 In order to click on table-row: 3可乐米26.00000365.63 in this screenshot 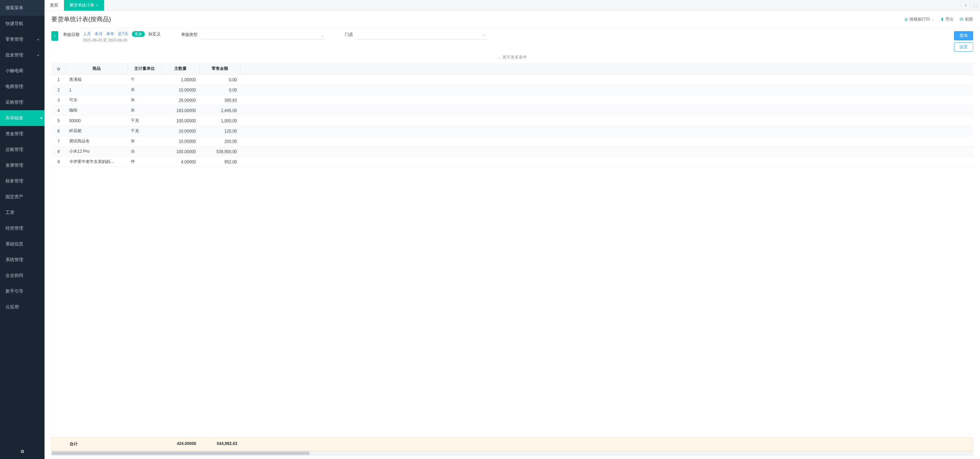, I will do `click(512, 100)`.